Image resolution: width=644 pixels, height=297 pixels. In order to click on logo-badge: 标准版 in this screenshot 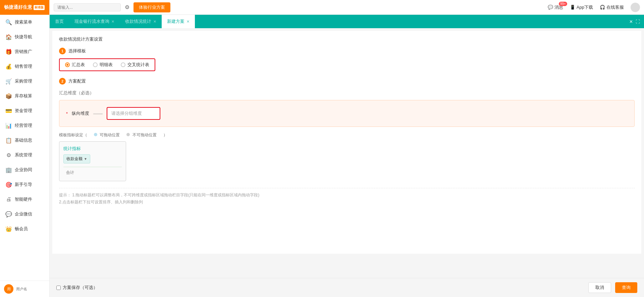, I will do `click(39, 7)`.